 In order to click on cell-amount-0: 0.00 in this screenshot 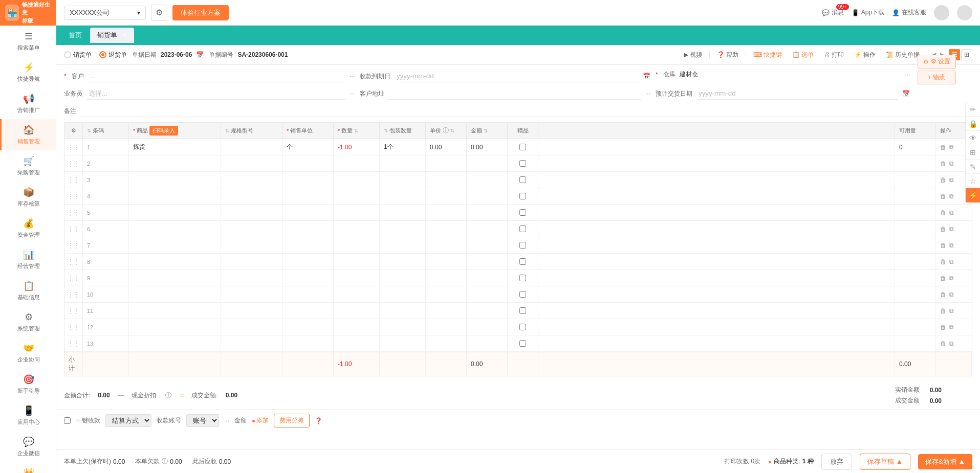, I will do `click(487, 147)`.